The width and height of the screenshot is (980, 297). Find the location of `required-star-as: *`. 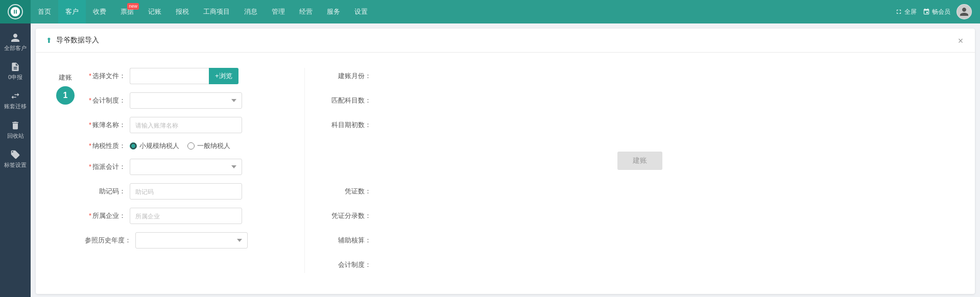

required-star-as: * is located at coordinates (90, 100).